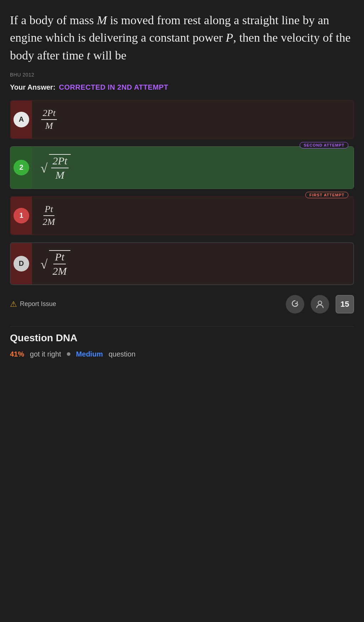  What do you see at coordinates (55, 264) in the screenshot?
I see `sqrt-d: √ Pt 2M` at bounding box center [55, 264].